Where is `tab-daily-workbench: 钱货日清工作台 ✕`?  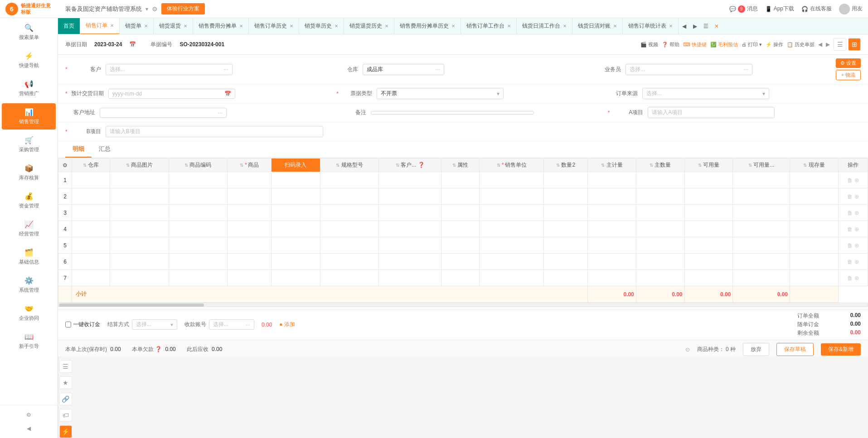 tab-daily-workbench: 钱货日清工作台 ✕ is located at coordinates (545, 26).